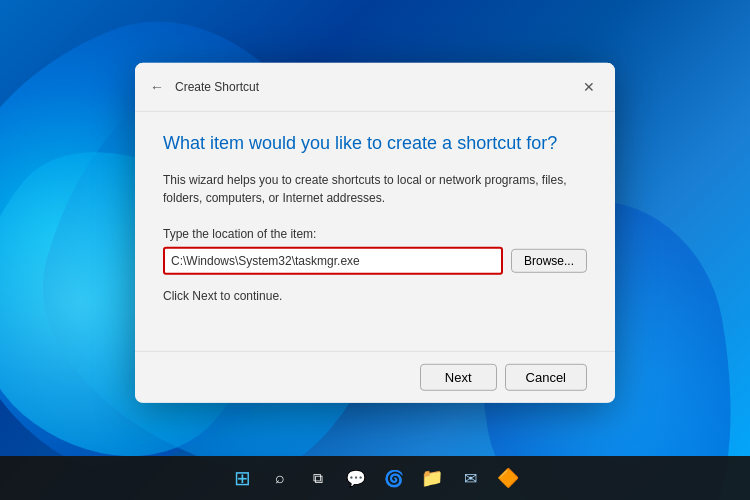 The image size is (750, 500). What do you see at coordinates (242, 478) in the screenshot?
I see `start-icon: ⊞` at bounding box center [242, 478].